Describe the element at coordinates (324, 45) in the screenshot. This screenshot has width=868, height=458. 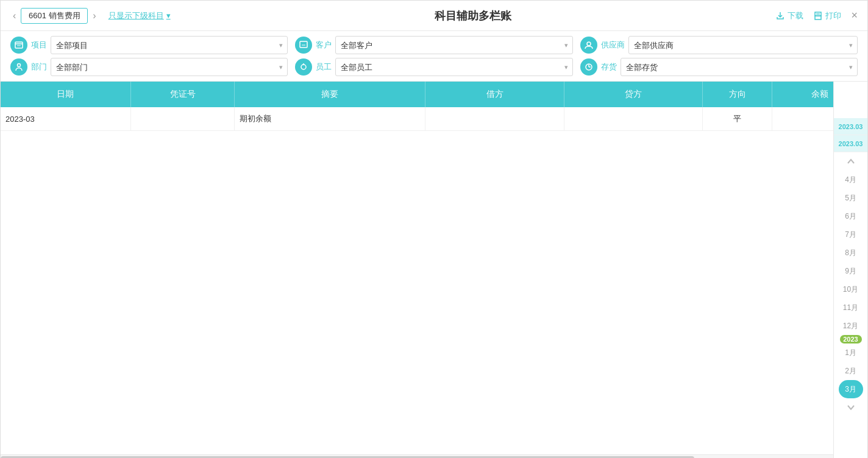
I see `customer-label: 客户` at that location.